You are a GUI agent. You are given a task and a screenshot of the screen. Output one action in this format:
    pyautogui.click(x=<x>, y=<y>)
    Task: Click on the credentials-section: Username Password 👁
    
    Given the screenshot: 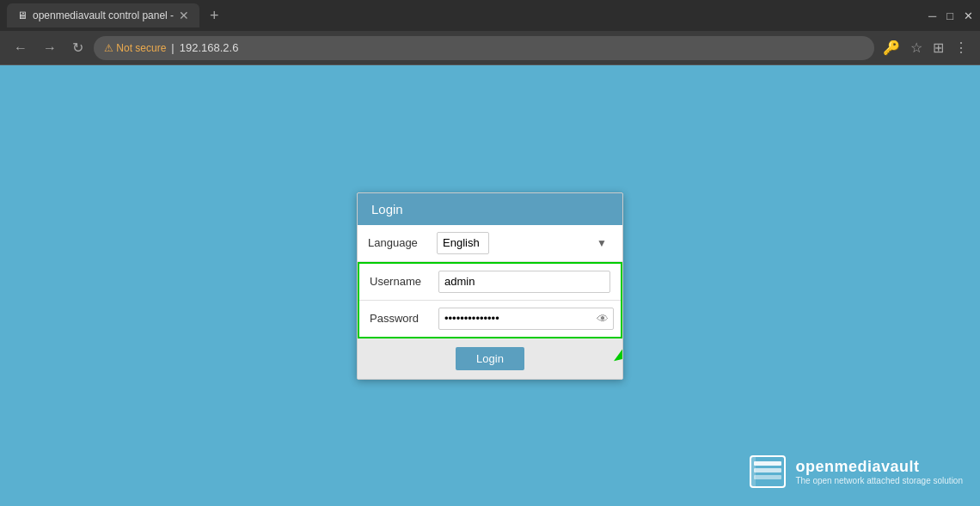 What is the action you would take?
    pyautogui.click(x=490, y=301)
    